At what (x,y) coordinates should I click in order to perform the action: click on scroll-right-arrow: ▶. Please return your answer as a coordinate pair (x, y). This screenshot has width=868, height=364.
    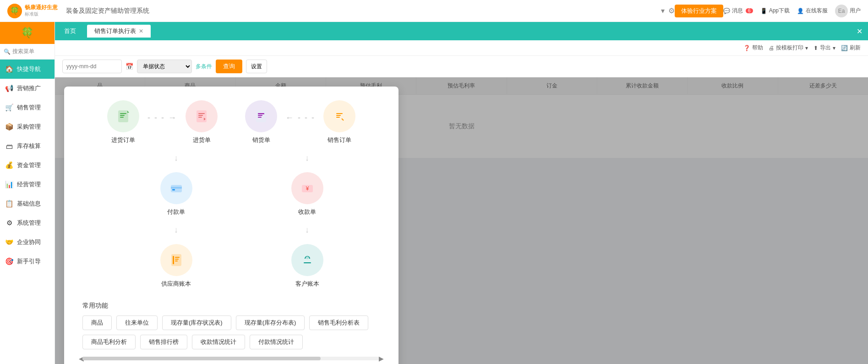
    Looking at the image, I should click on (381, 359).